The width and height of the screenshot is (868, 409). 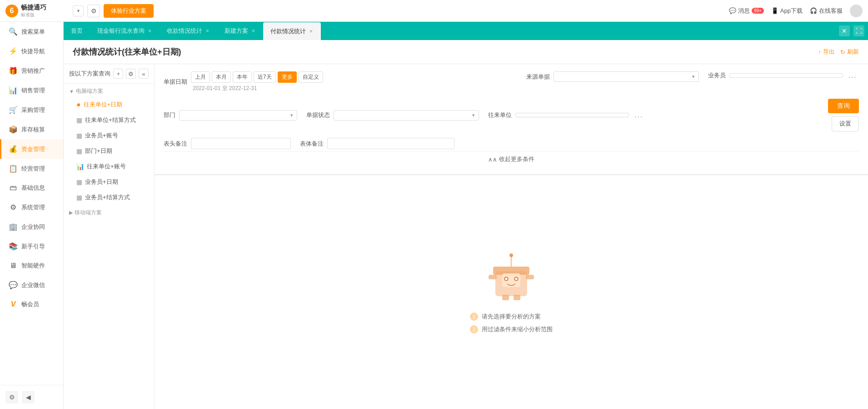 What do you see at coordinates (843, 106) in the screenshot?
I see `query-btn: 查询` at bounding box center [843, 106].